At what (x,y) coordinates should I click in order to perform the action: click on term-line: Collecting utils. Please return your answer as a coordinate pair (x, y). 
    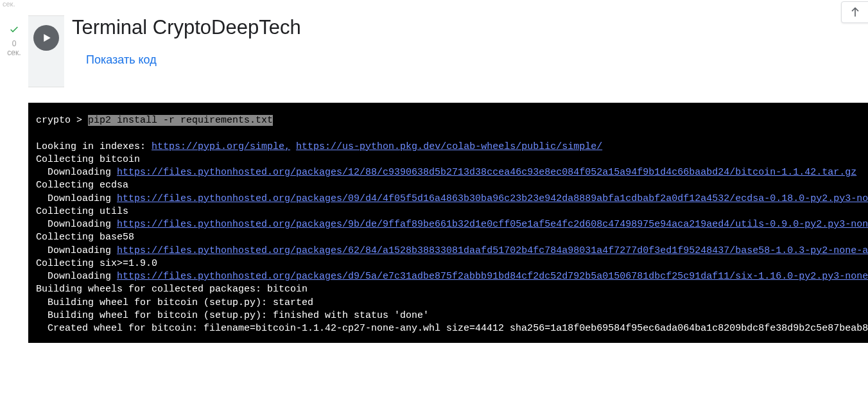
    Looking at the image, I should click on (82, 212).